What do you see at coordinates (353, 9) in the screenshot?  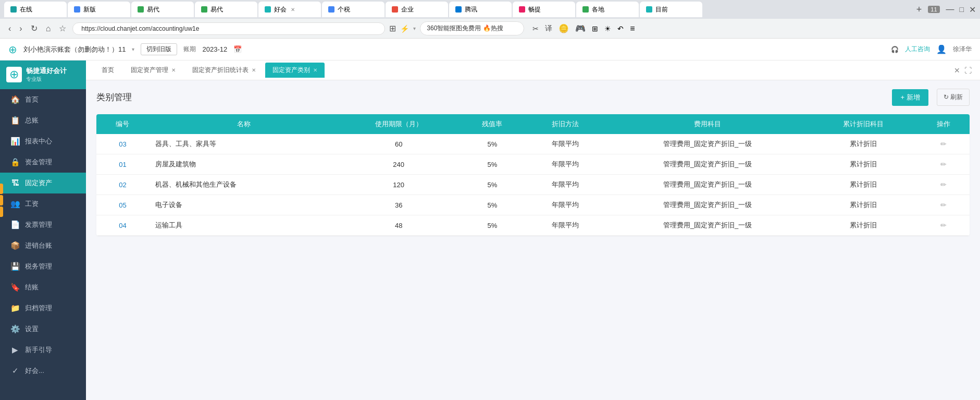 I see `browser-tab-5: 个税` at bounding box center [353, 9].